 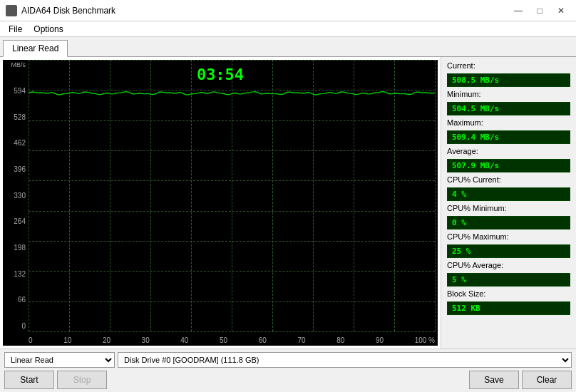 What do you see at coordinates (561, 11) in the screenshot?
I see `close-button: ✕` at bounding box center [561, 11].